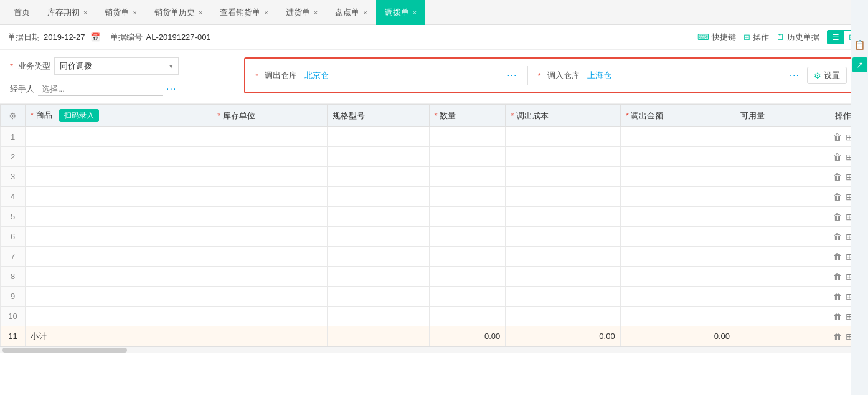 This screenshot has width=868, height=395. What do you see at coordinates (65, 350) in the screenshot?
I see `scroll-thumb` at bounding box center [65, 350].